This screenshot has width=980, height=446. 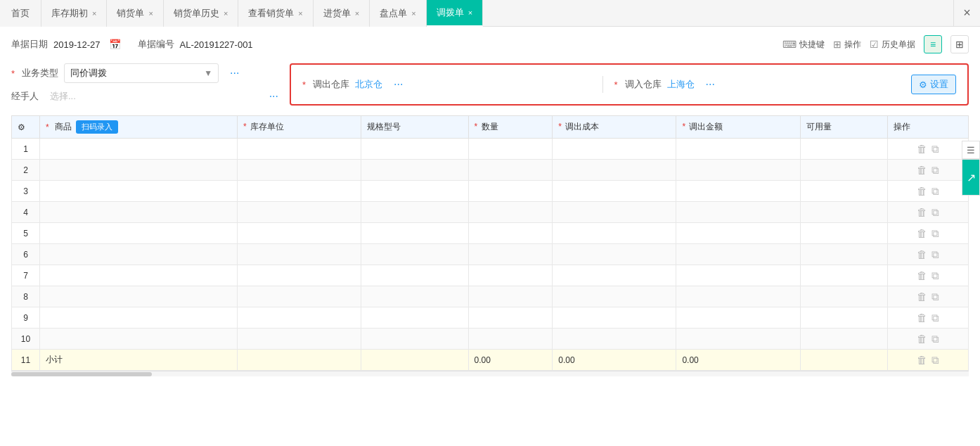 I want to click on out-warehouse-more: ···, so click(x=398, y=84).